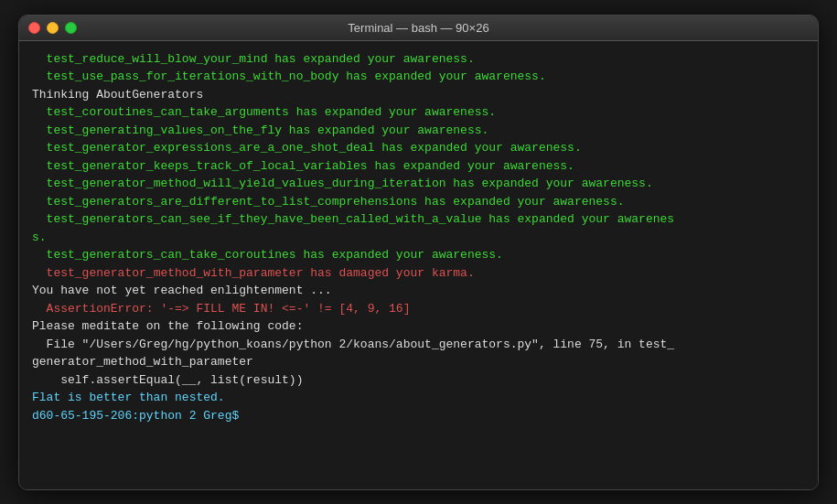  Describe the element at coordinates (419, 381) in the screenshot. I see `terminal-line: self.assertEqual(__, list(result))` at that location.